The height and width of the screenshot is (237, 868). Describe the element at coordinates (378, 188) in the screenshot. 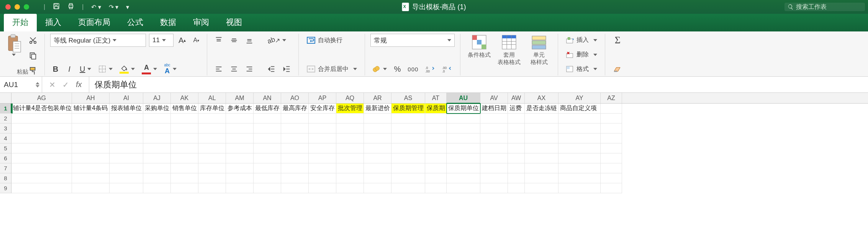

I see `cell-AR9` at that location.